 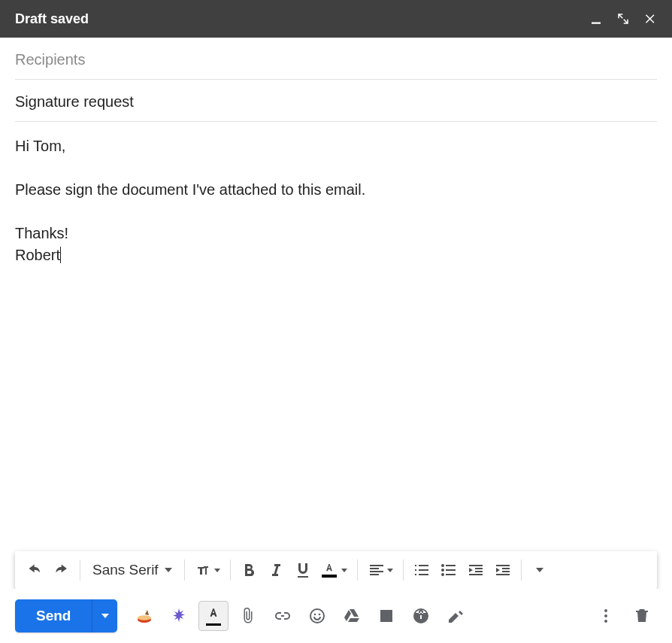 I want to click on compose-bottom-right, so click(x=624, y=616).